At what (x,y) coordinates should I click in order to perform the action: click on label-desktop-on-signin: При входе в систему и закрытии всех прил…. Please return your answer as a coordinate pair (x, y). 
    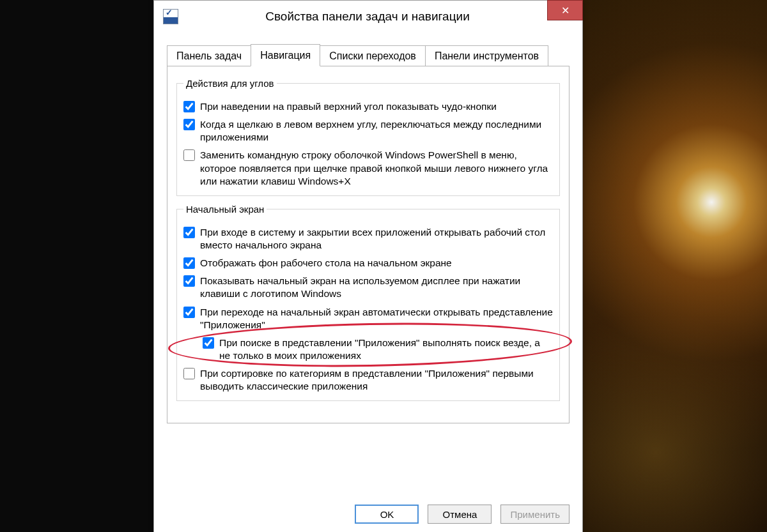
    Looking at the image, I should click on (376, 239).